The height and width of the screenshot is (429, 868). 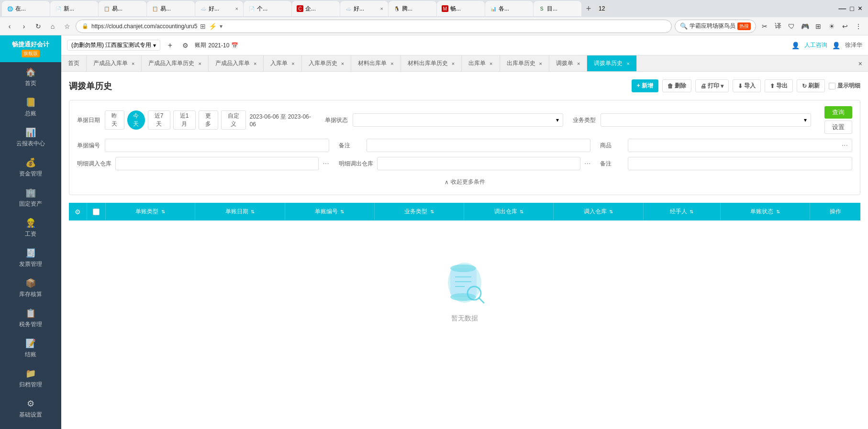 I want to click on close-all-tabs-button: ×, so click(x=860, y=64).